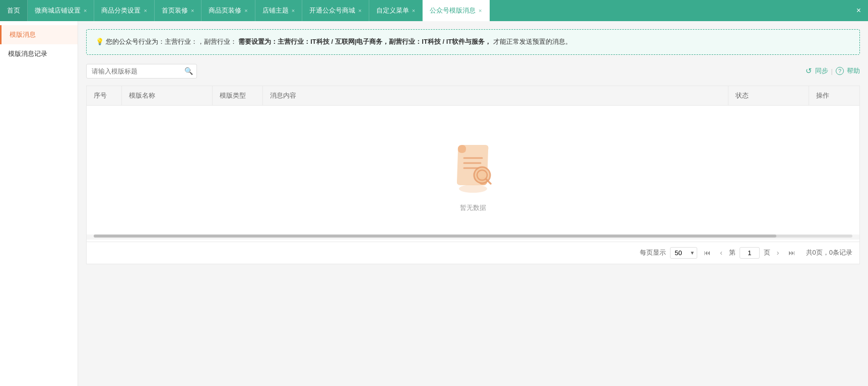  Describe the element at coordinates (767, 253) in the screenshot. I see `page-unit: 页` at that location.